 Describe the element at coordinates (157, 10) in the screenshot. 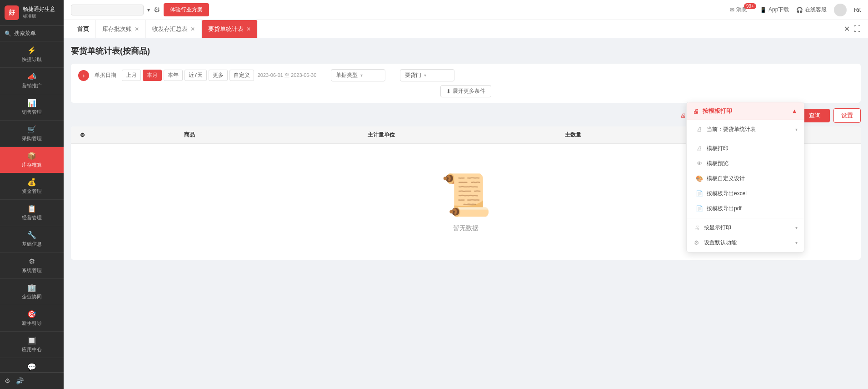

I see `topbar-gear-icon: ⚙` at that location.